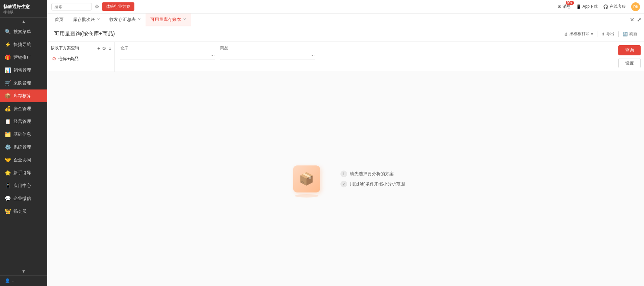 The image size is (644, 286). Describe the element at coordinates (632, 20) in the screenshot. I see `tab-close-all-button: ✕` at that location.